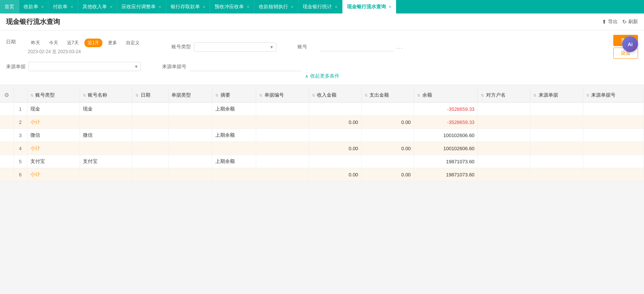 This screenshot has width=644, height=294. Describe the element at coordinates (292, 7) in the screenshot. I see `nav-tab-close-6: ×` at that location.